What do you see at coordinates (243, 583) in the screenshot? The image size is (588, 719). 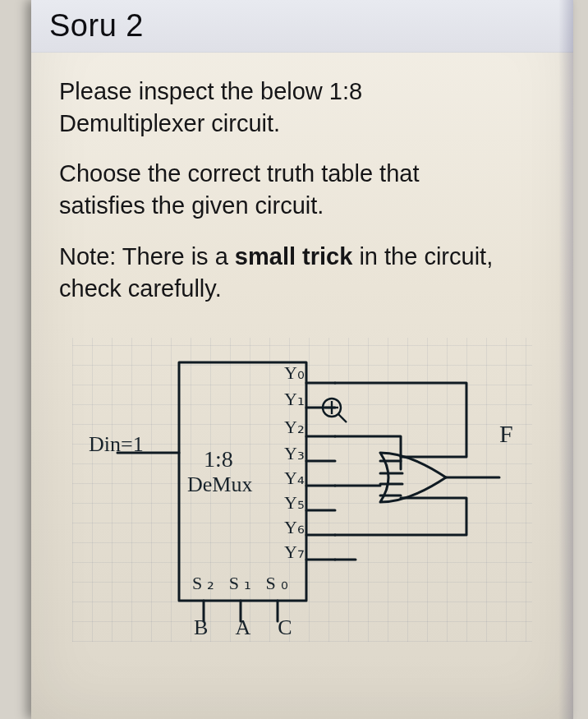 I see `label-selects: S₂ S₁ S₀` at bounding box center [243, 583].